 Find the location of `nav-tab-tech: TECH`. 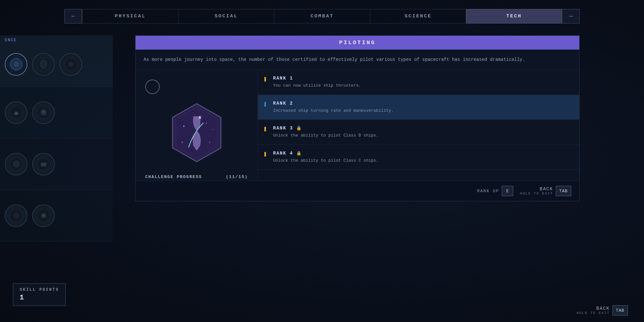

nav-tab-tech: TECH is located at coordinates (514, 16).